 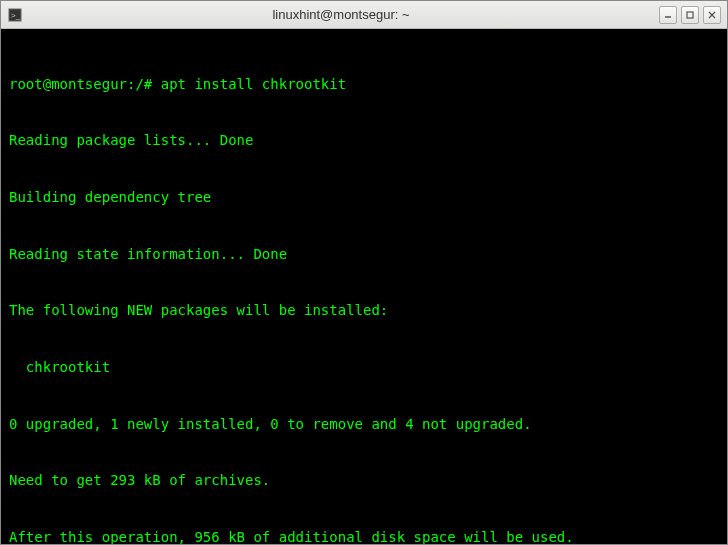 What do you see at coordinates (712, 15) in the screenshot?
I see `close-button` at bounding box center [712, 15].